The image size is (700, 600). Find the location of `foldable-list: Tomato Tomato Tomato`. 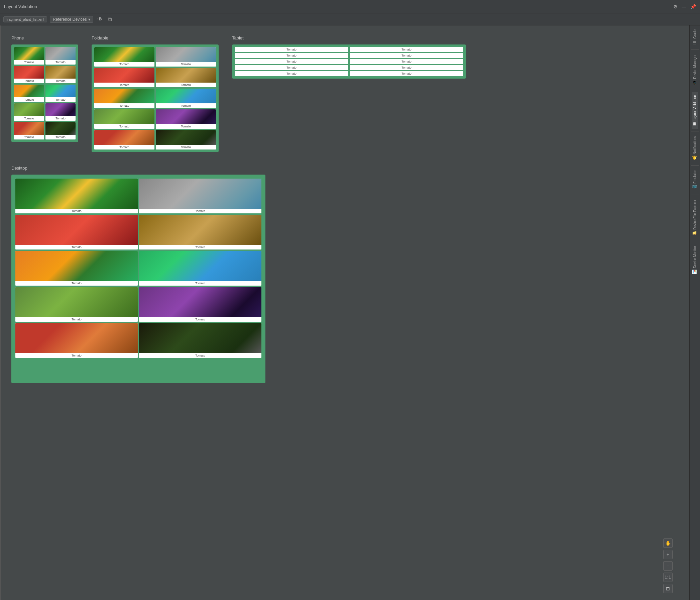

foldable-list: Tomato Tomato Tomato is located at coordinates (155, 98).